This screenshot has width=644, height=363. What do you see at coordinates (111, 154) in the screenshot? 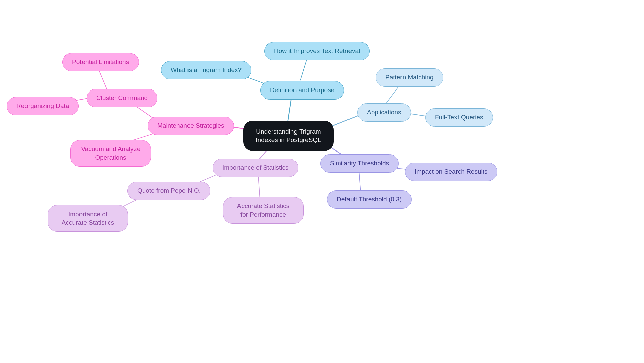
I see `node-vacuum: Vacuum and Analyze Operations` at bounding box center [111, 154].